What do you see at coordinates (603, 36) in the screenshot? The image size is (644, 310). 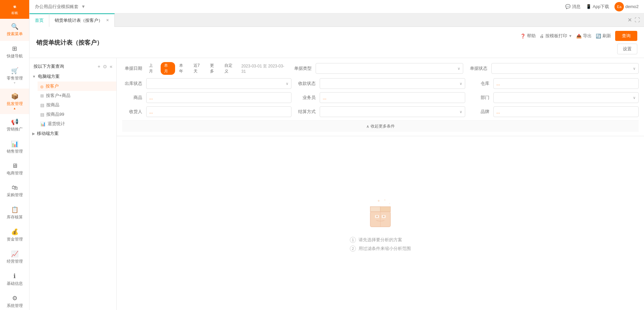 I see `refresh-button: 🔄 刷新` at bounding box center [603, 36].